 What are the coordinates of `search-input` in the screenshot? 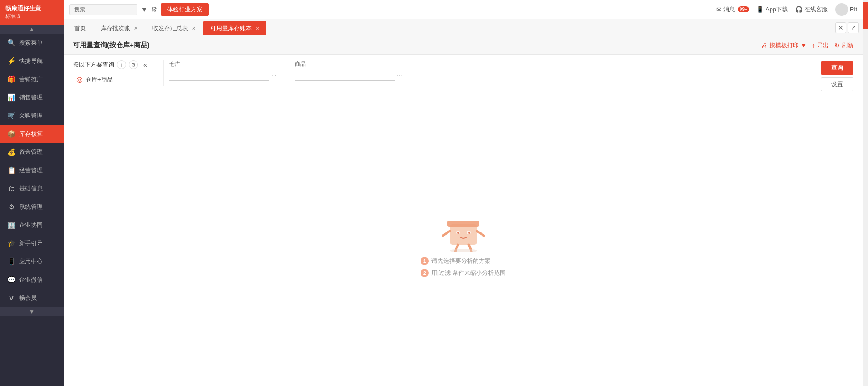 It's located at (103, 10).